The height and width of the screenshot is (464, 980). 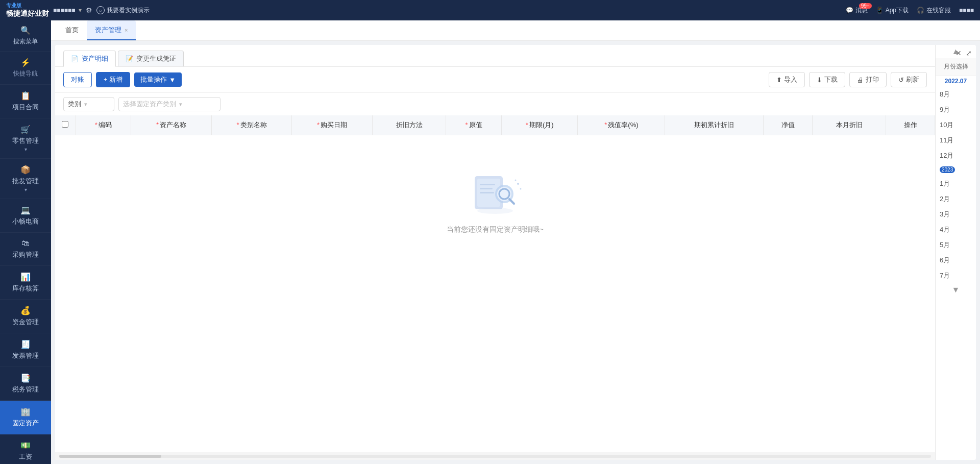 I want to click on category-select-arrow: ▾, so click(x=181, y=104).